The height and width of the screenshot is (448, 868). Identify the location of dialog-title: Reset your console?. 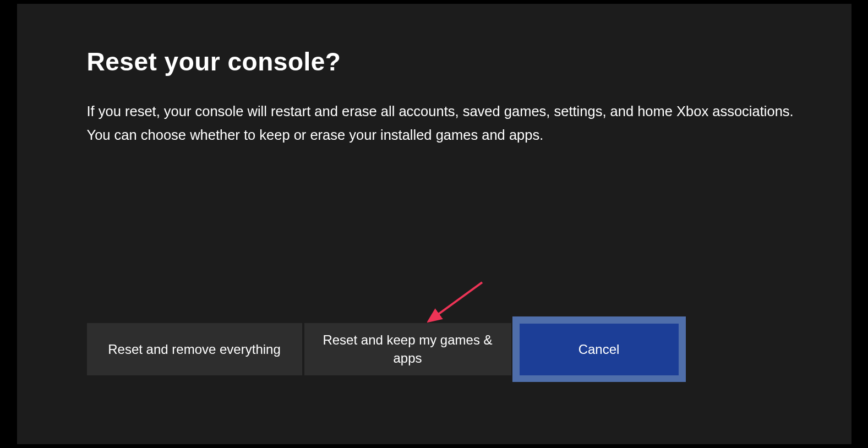
(452, 62).